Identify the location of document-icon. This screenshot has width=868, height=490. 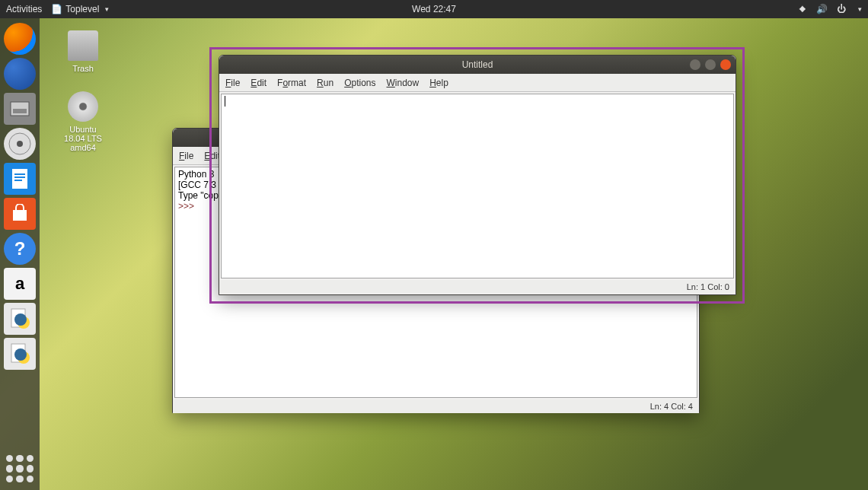
(20, 179).